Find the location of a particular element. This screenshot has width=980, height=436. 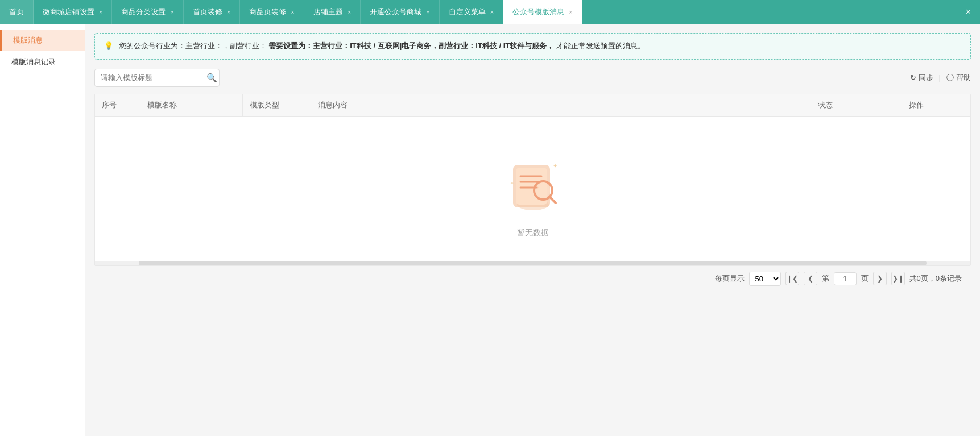

page-size-select: 50 10 20 100 is located at coordinates (765, 279).